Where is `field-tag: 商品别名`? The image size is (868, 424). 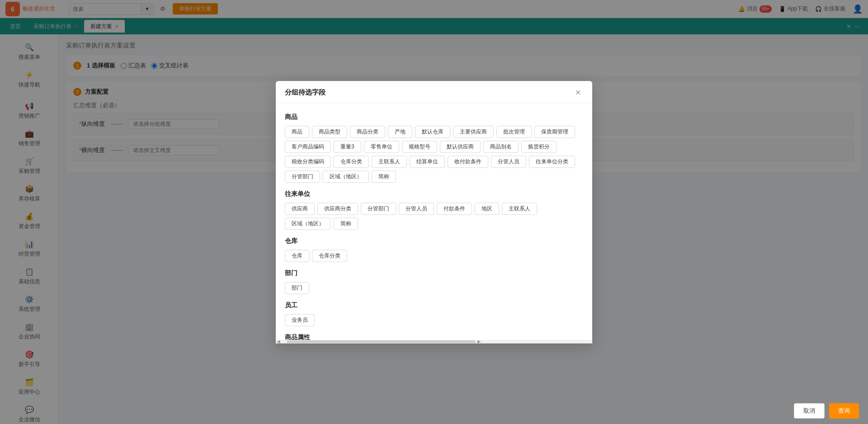 field-tag: 商品别名 is located at coordinates (501, 147).